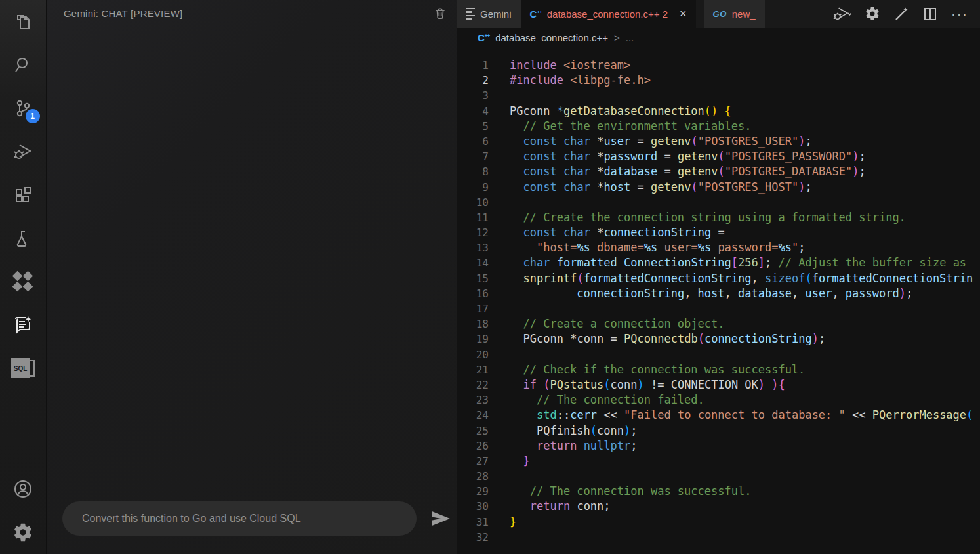  I want to click on code-line: 10, so click(718, 202).